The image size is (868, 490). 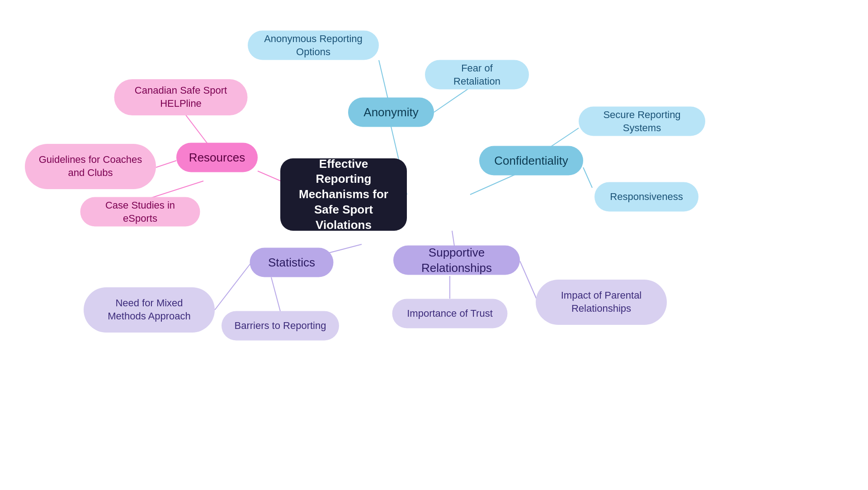 What do you see at coordinates (646, 197) in the screenshot?
I see `responsiveness-node: Responsiveness` at bounding box center [646, 197].